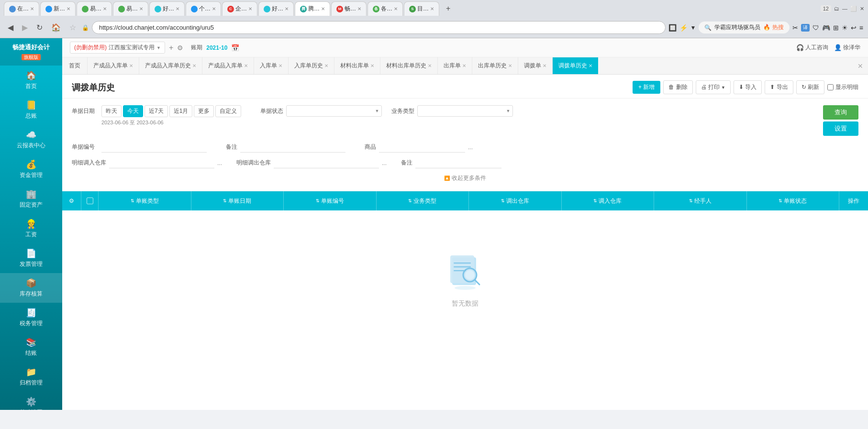 Image resolution: width=868 pixels, height=429 pixels. Describe the element at coordinates (713, 87) in the screenshot. I see `print-btn: 🖨 打印 ▼` at that location.